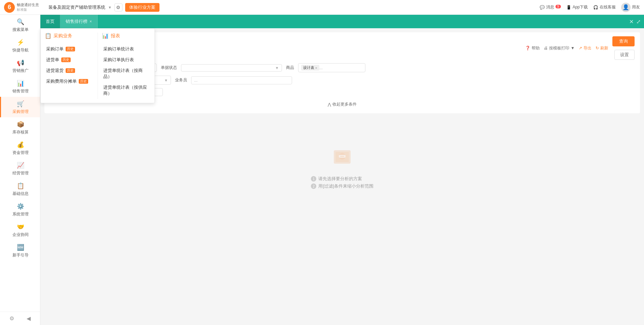  I want to click on message-icon: 💬, so click(542, 7).